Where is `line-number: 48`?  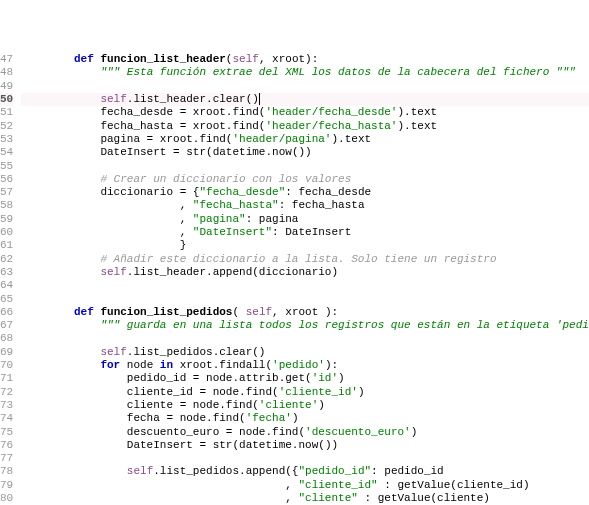 line-number: 48 is located at coordinates (6, 72).